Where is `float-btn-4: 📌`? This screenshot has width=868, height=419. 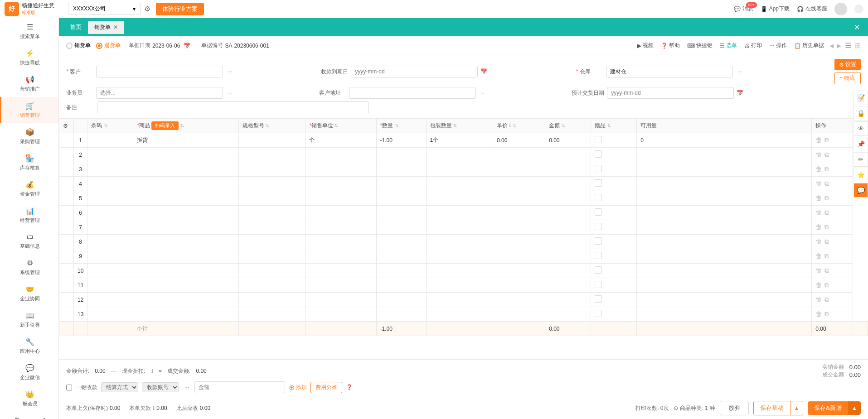 float-btn-4: 📌 is located at coordinates (861, 144).